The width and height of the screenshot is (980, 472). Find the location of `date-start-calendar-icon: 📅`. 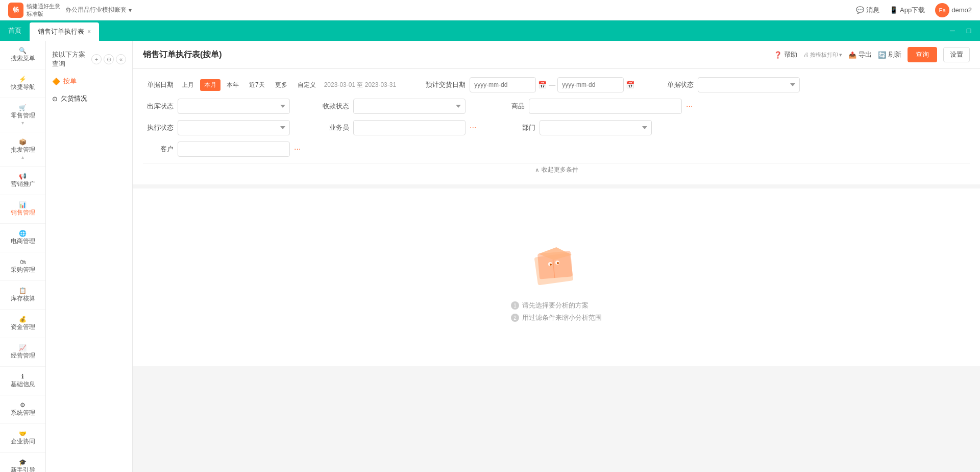

date-start-calendar-icon: 📅 is located at coordinates (542, 85).